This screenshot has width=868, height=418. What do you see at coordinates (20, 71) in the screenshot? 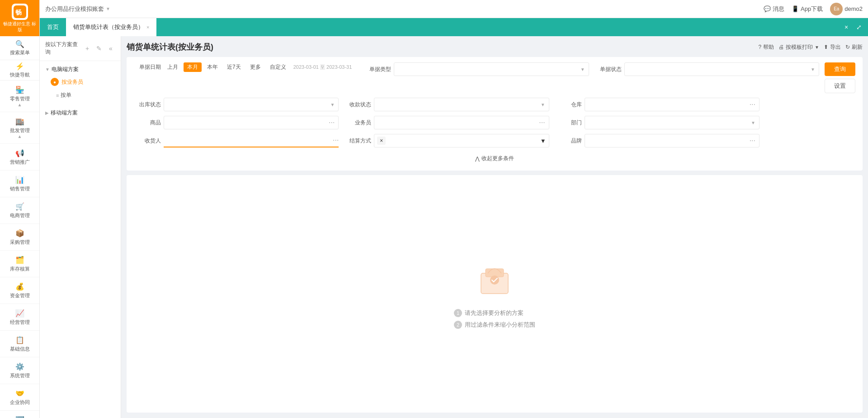
I see `sidebar-quick-nav: ⚡ 快捷导航` at bounding box center [20, 71].